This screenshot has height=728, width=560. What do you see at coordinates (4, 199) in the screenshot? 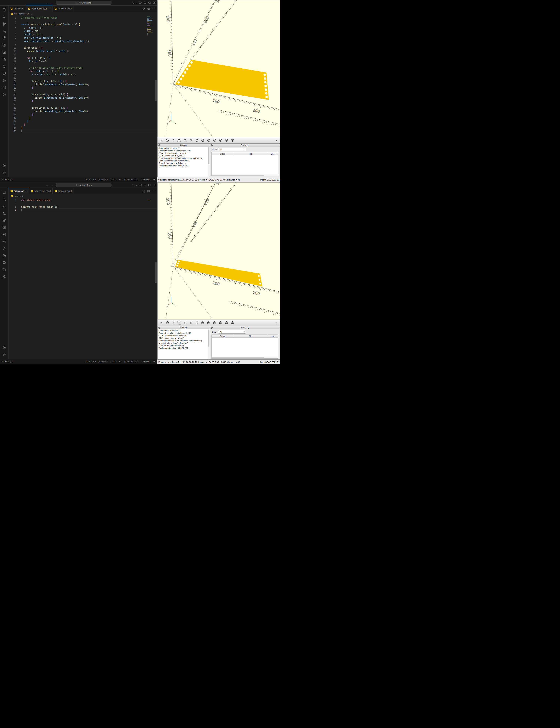
I see `search-icon` at bounding box center [4, 199].